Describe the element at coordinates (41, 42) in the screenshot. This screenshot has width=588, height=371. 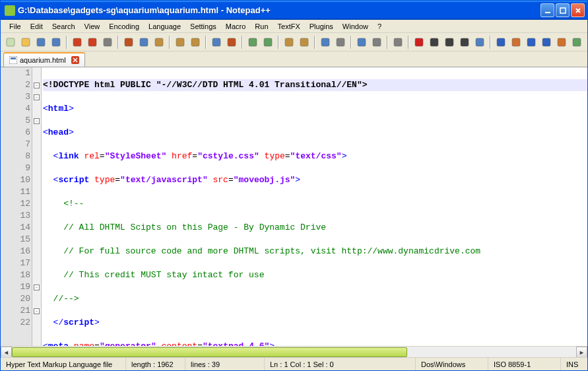
I see `save-icon` at that location.